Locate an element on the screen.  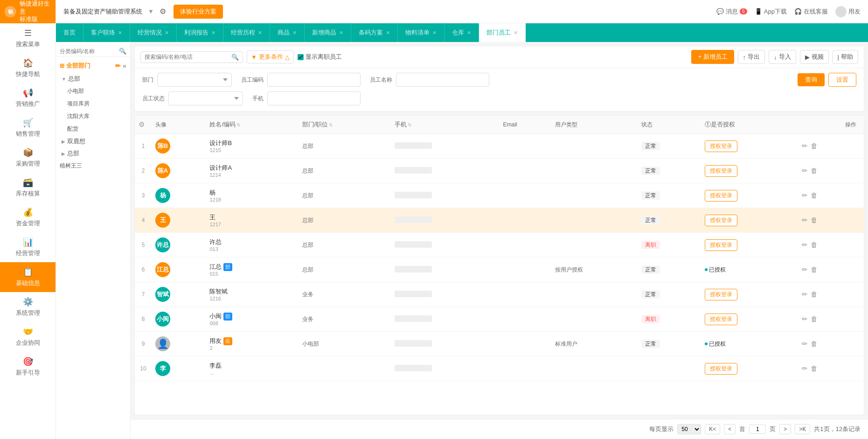
tab-new-goods: 新增商品 ✕ is located at coordinates (328, 33).